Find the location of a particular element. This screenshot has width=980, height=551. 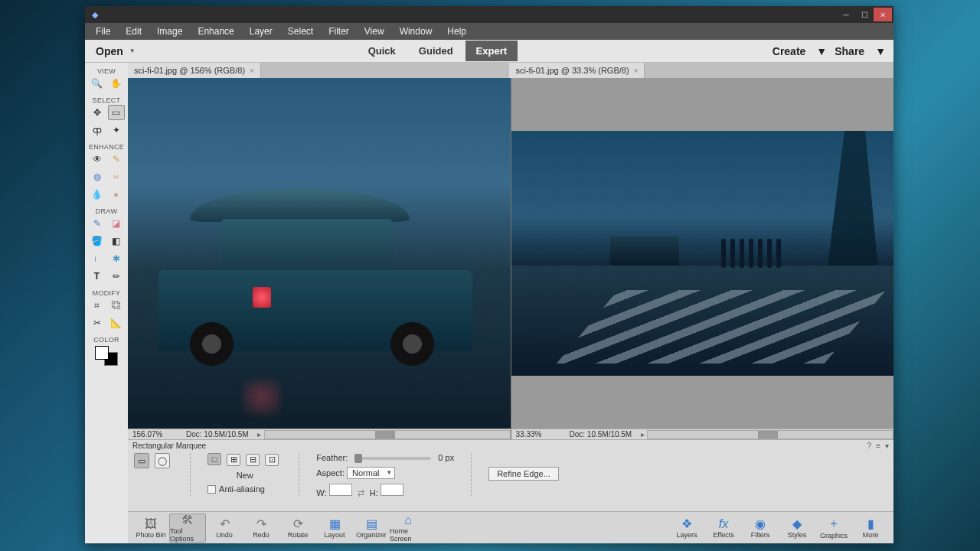

create-dropdown-icon: ▼ is located at coordinates (822, 51).